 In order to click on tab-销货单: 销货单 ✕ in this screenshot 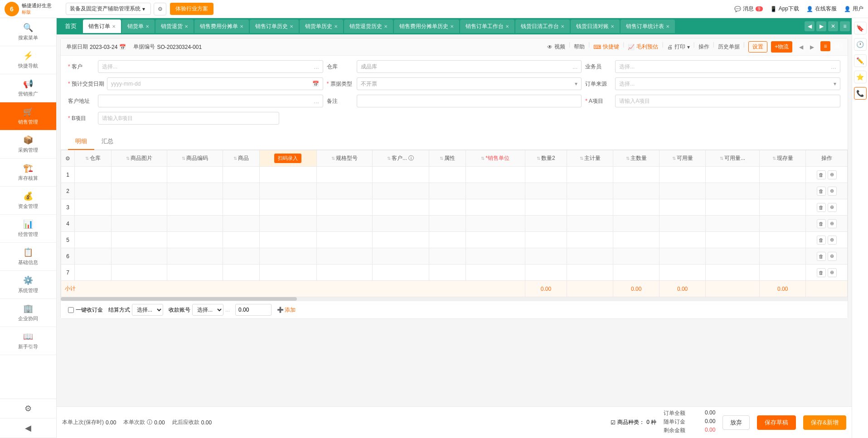, I will do `click(138, 26)`.